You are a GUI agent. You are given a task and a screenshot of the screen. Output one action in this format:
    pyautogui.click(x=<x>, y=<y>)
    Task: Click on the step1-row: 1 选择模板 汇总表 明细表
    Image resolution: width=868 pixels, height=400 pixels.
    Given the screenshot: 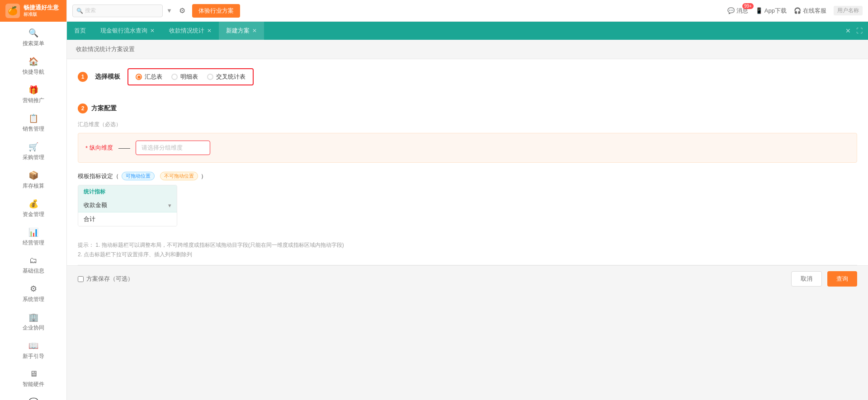 What is the action you would take?
    pyautogui.click(x=467, y=77)
    